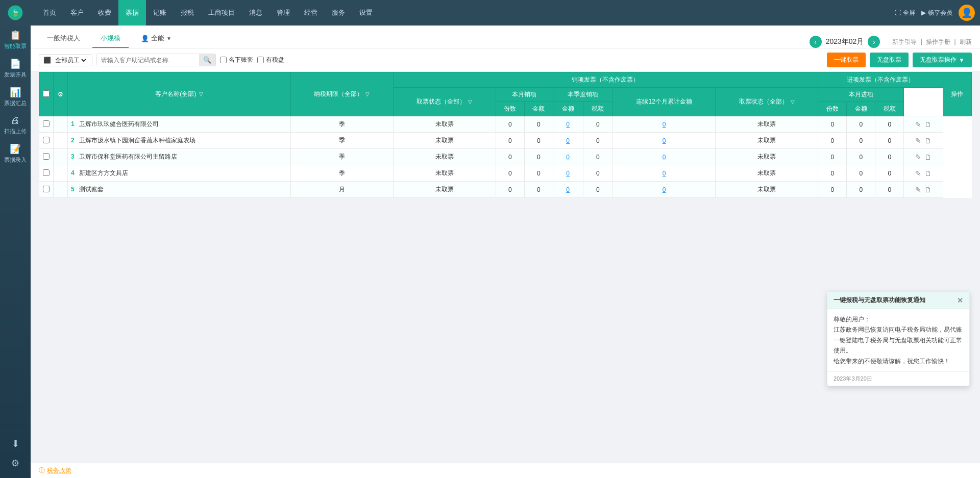  What do you see at coordinates (15, 125) in the screenshot?
I see `sidebar-item-scan-upload: 🖨 扫描上传` at bounding box center [15, 125].